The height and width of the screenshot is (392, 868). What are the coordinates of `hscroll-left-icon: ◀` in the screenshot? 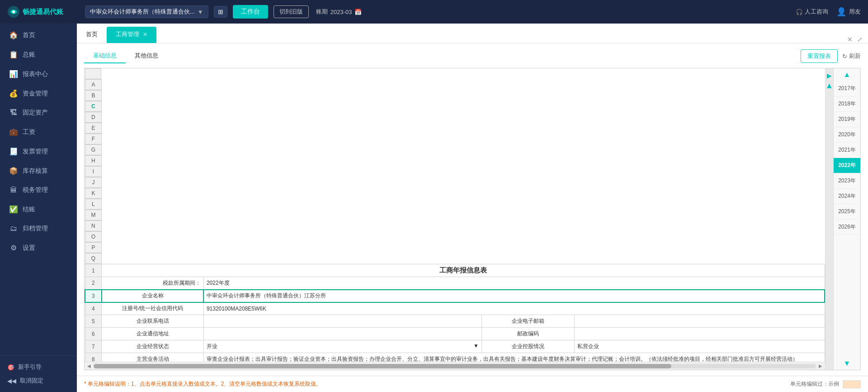 It's located at (89, 366).